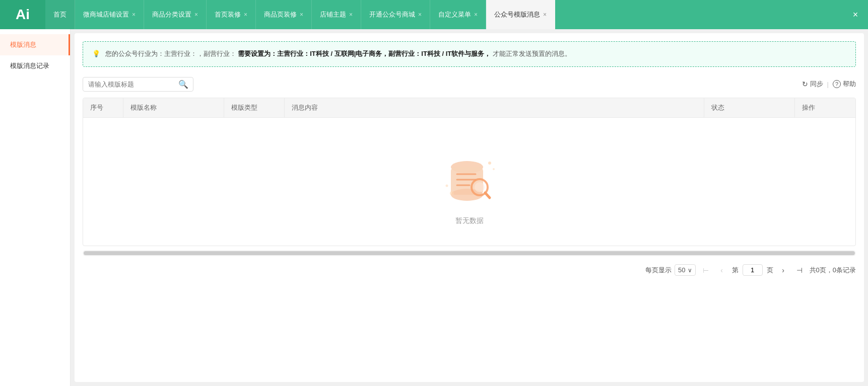 Image resolution: width=868 pixels, height=386 pixels. I want to click on per-page-label: 每页显示, so click(658, 270).